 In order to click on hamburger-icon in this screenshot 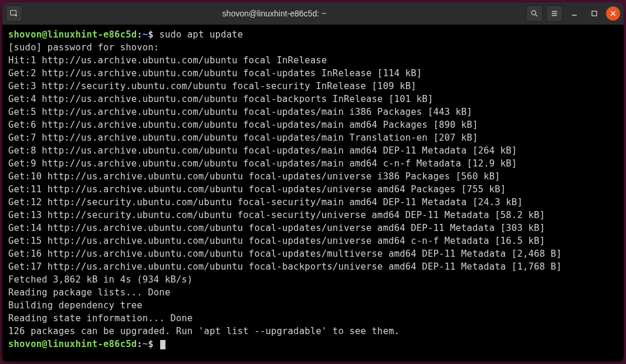, I will do `click(554, 13)`.